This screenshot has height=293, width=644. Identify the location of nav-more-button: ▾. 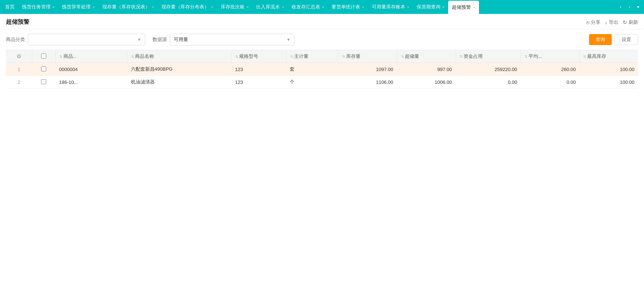
(638, 7).